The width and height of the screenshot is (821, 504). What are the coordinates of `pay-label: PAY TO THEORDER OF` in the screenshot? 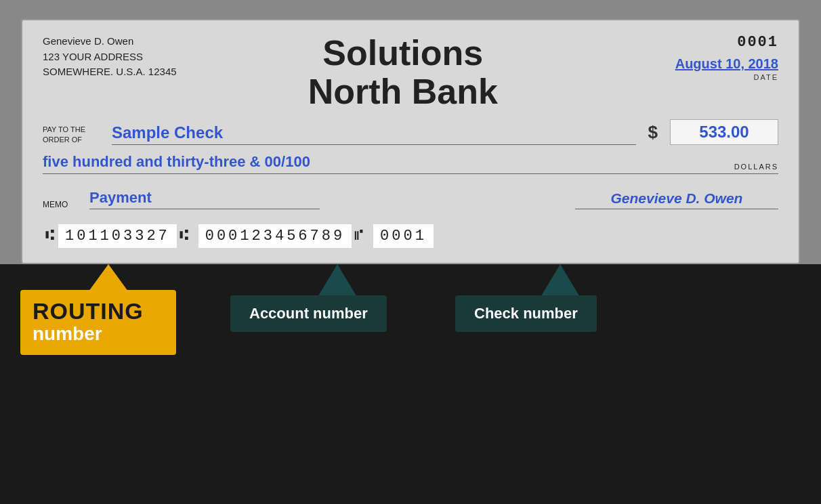 It's located at (73, 135).